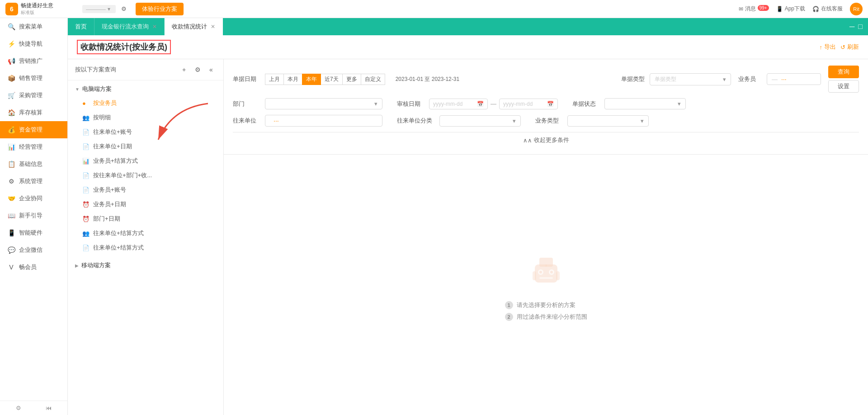  I want to click on desktop-group-header: ▼ 电脑端方案, so click(146, 89).